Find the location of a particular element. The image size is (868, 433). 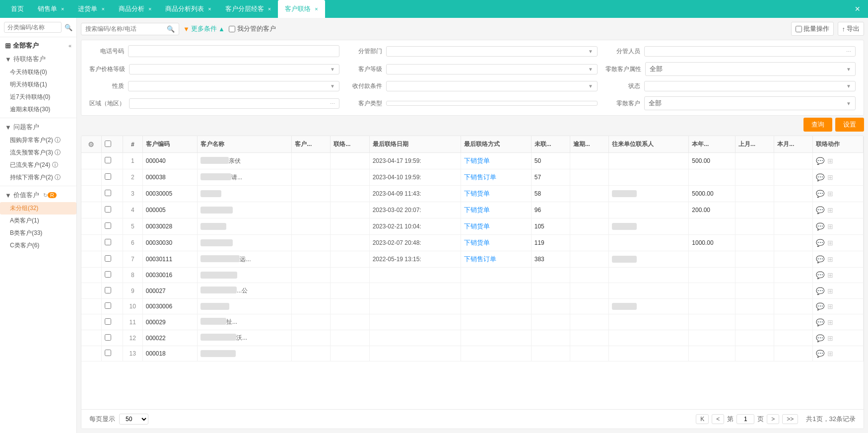

chat-icon-4: 💬 is located at coordinates (820, 226).